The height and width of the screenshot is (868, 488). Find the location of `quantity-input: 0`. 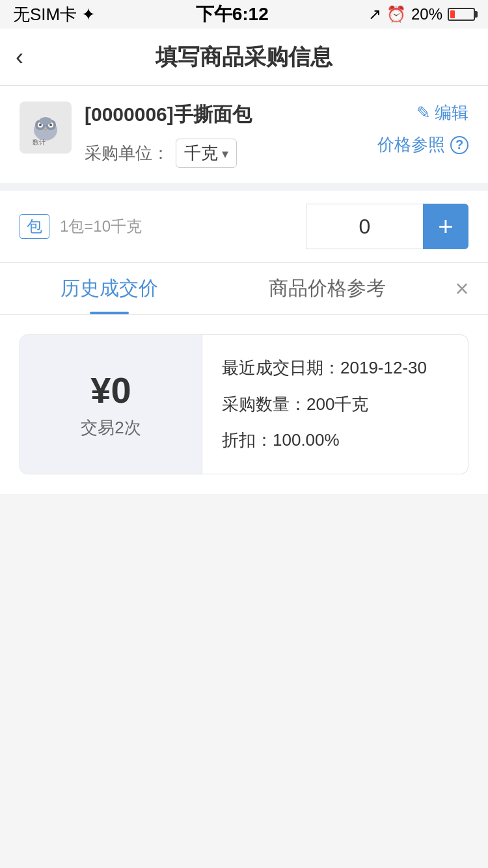

quantity-input: 0 is located at coordinates (364, 226).